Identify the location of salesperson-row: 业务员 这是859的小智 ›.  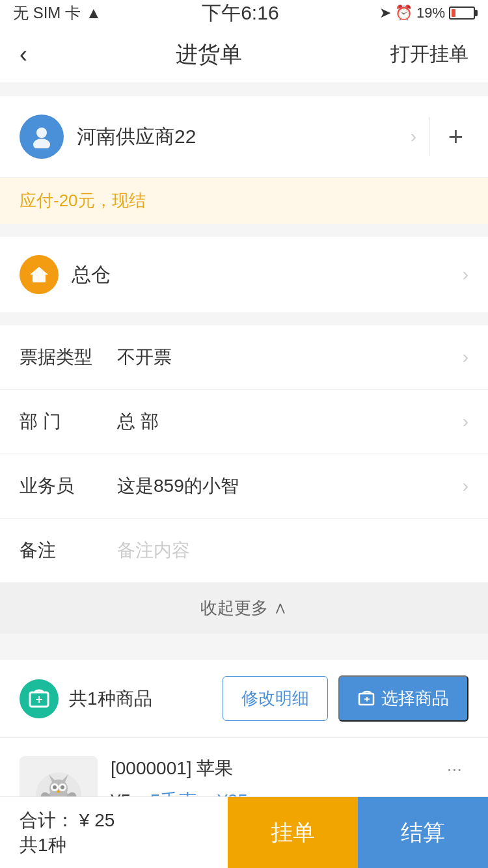
(244, 487).